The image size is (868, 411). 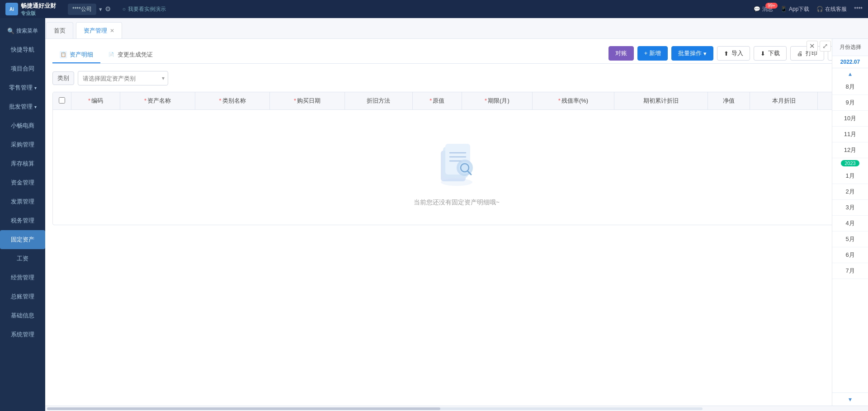 What do you see at coordinates (23, 240) in the screenshot?
I see `assets-label: 固定资产` at bounding box center [23, 240].